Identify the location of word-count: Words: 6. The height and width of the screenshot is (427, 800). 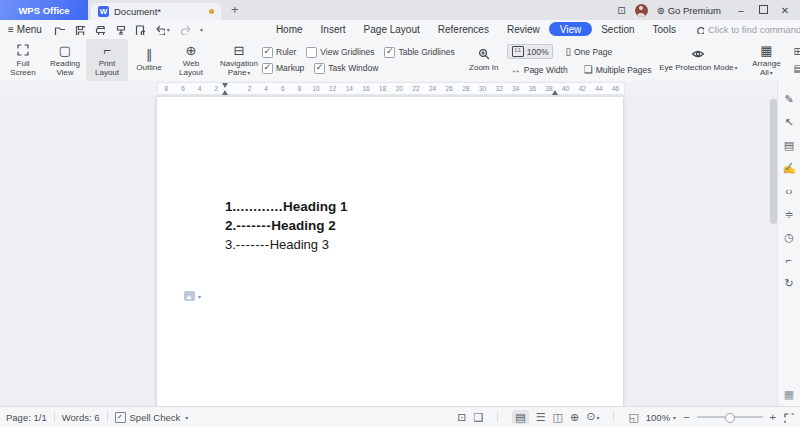
(81, 418).